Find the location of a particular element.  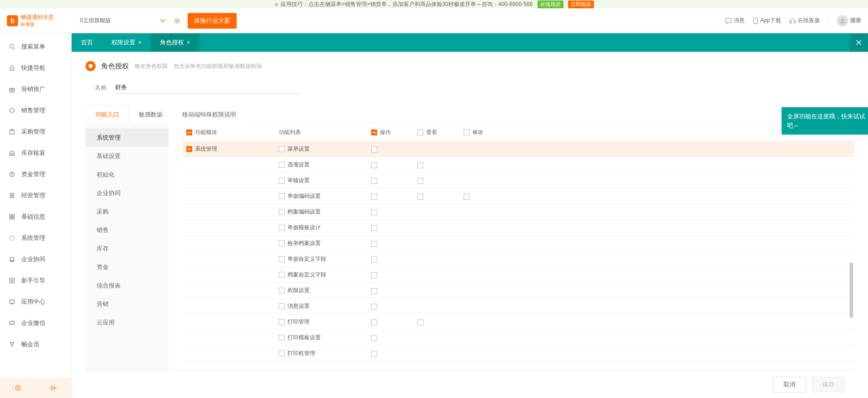

checkbox-edit is located at coordinates (467, 197).